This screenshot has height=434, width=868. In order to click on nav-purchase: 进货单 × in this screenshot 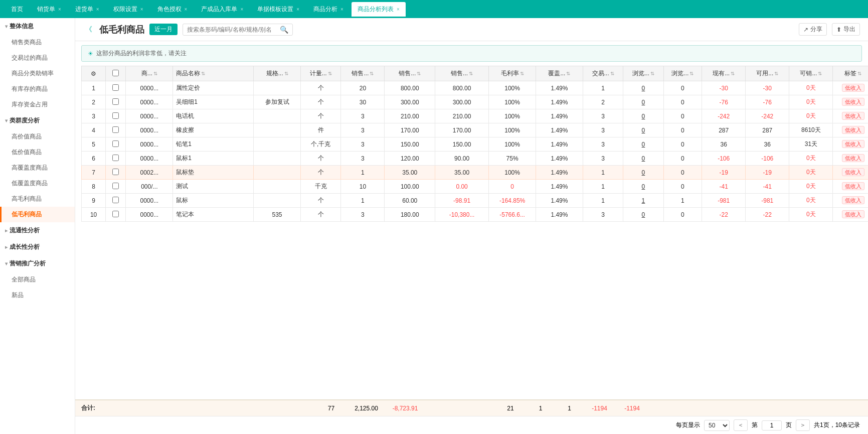, I will do `click(87, 9)`.